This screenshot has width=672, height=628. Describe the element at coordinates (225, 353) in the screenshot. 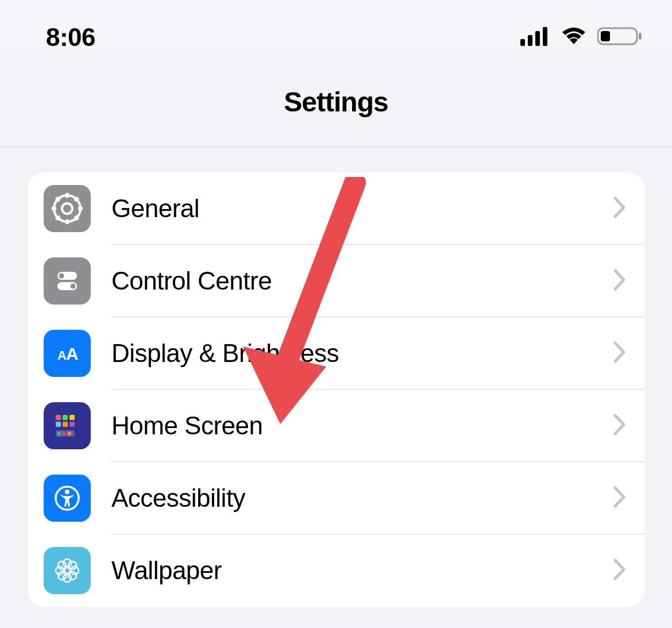

I see `setting-label: Display & Brightness` at that location.